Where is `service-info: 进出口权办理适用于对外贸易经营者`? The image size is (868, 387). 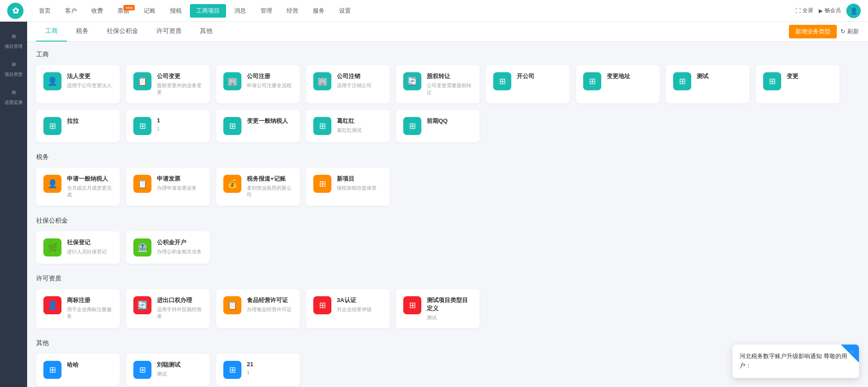 service-info: 进出口权办理适用于对外贸易经营者 is located at coordinates (180, 308).